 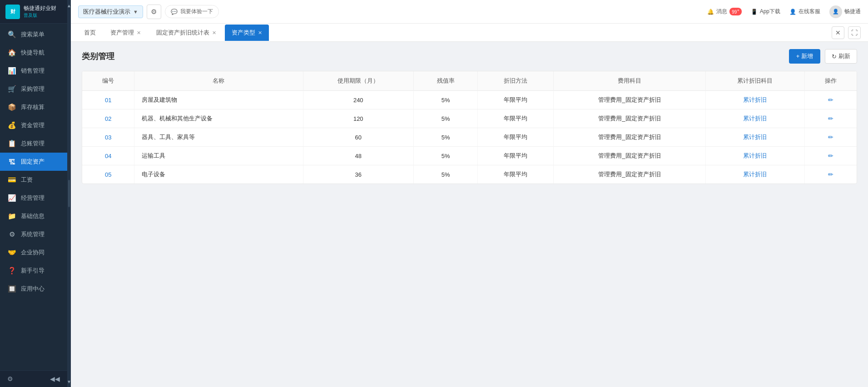 What do you see at coordinates (260, 33) in the screenshot?
I see `tab-asset-type-close: ✕` at bounding box center [260, 33].